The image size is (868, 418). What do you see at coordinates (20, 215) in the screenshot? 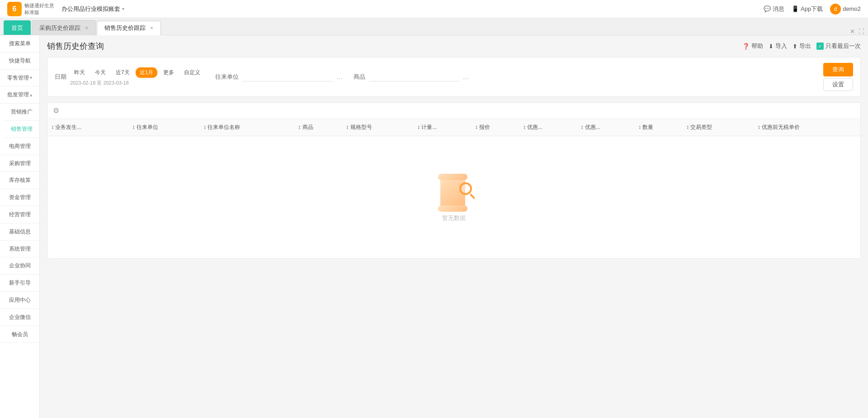
I see `sidebar-item-operations-mgmt: 经营管理` at bounding box center [20, 215].